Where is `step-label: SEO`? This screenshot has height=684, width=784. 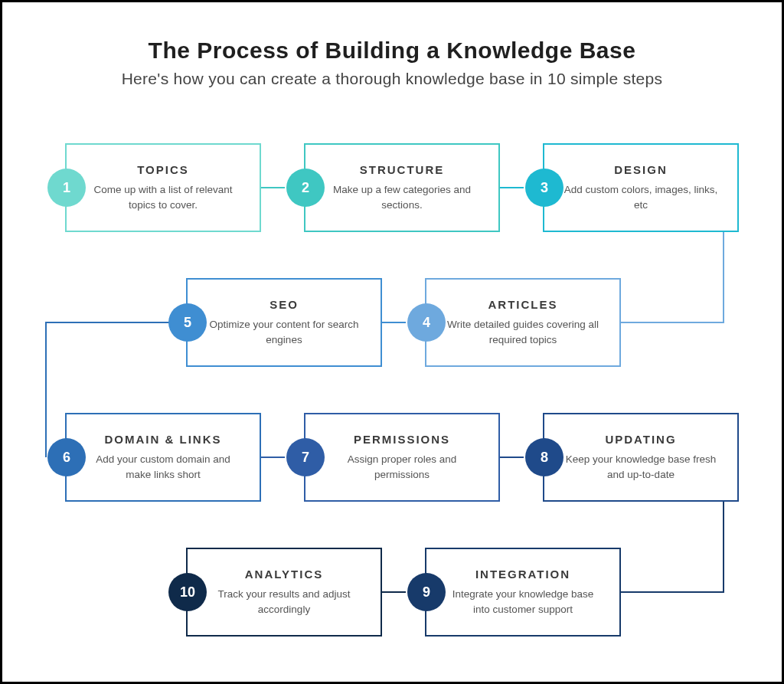
step-label: SEO is located at coordinates (284, 305).